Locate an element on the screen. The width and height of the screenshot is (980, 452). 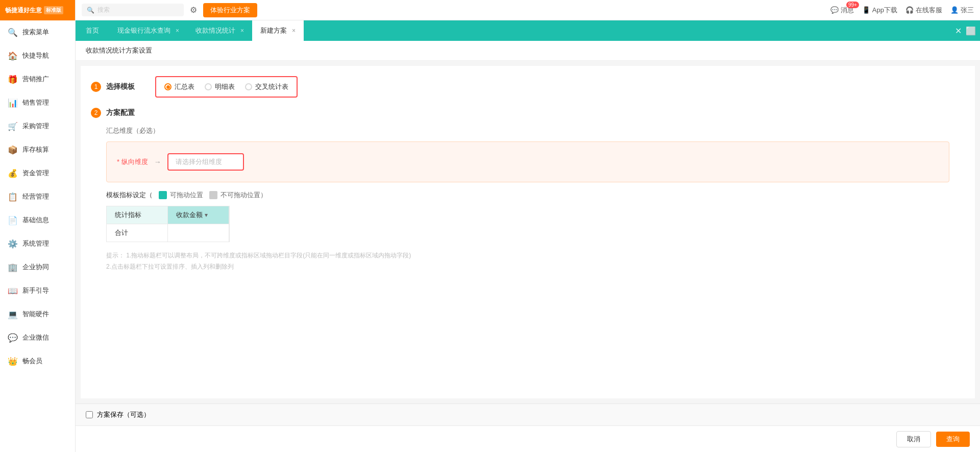
query-button: 查询 is located at coordinates (953, 439).